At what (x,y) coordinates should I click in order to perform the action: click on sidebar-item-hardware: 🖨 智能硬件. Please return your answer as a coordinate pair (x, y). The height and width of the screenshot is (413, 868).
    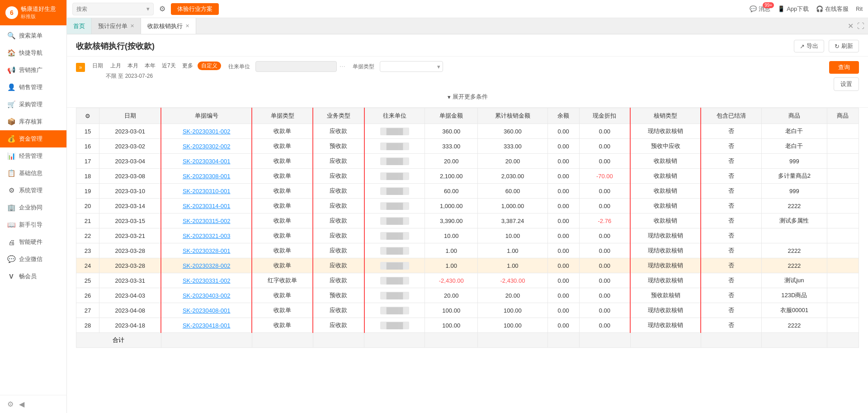
    Looking at the image, I should click on (33, 242).